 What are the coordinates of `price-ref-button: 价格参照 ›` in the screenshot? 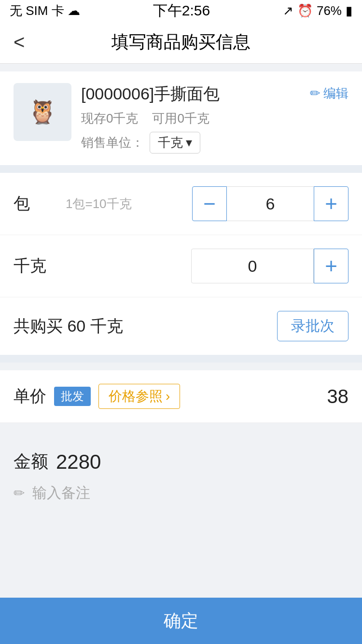 It's located at (139, 396).